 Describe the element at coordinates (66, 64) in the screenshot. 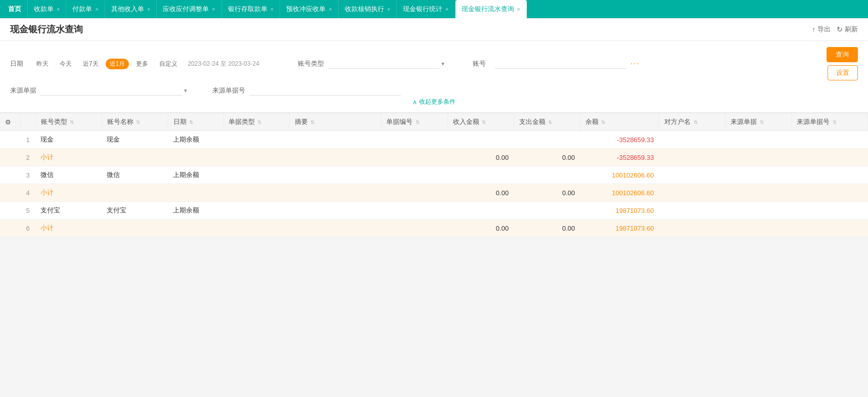

I see `date-opt-today: 今天` at that location.